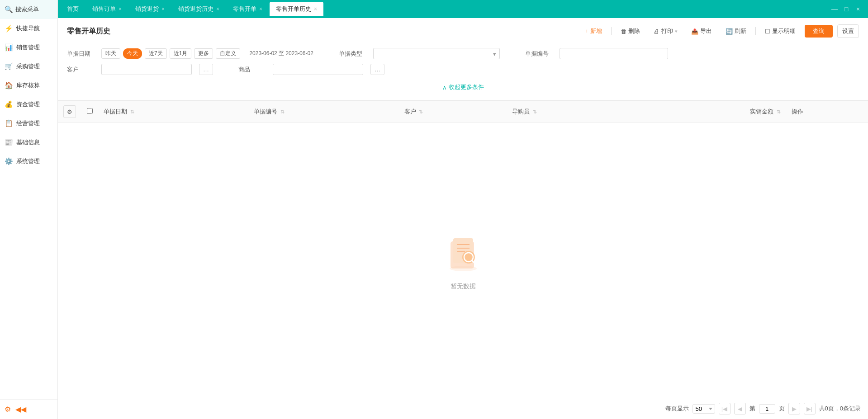 The image size is (868, 419). I want to click on add-button: + 新增, so click(593, 31).